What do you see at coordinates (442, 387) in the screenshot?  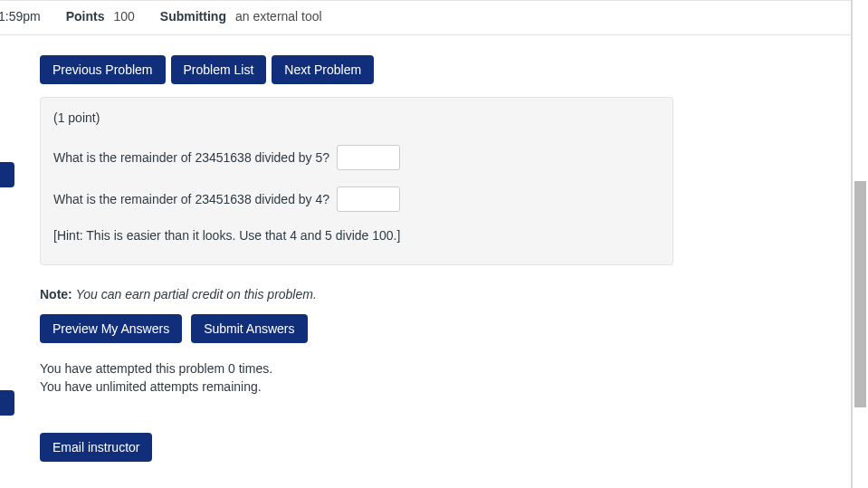 I see `attempts-remaining: You have unlimited attempts remaining.` at bounding box center [442, 387].